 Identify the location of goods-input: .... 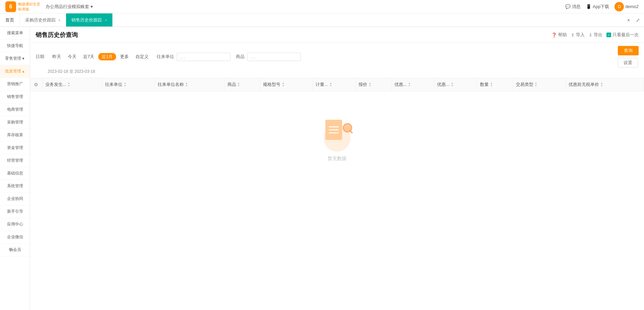
(274, 57).